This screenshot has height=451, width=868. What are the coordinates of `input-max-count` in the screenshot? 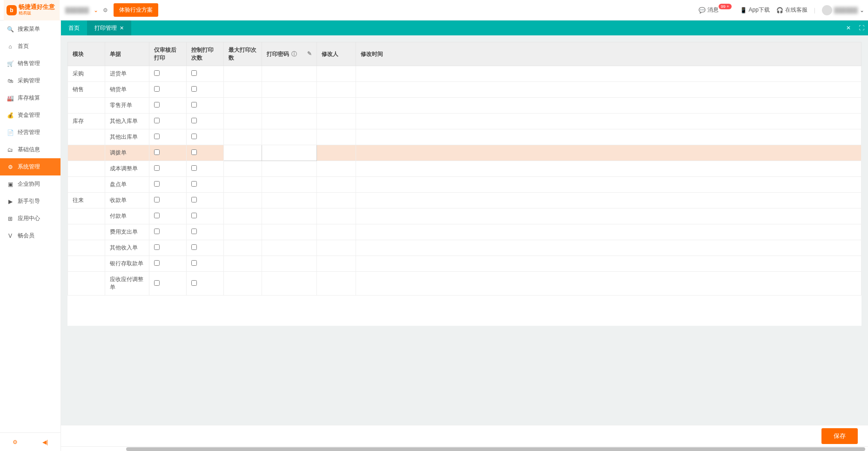 It's located at (243, 153).